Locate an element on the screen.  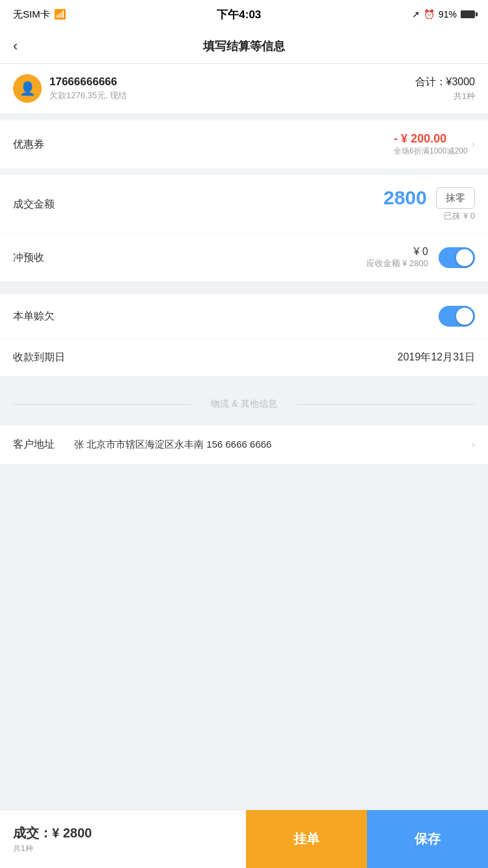
bottom-bar: 成交：¥ 2800 共1种 挂单 保存 is located at coordinates (244, 839).